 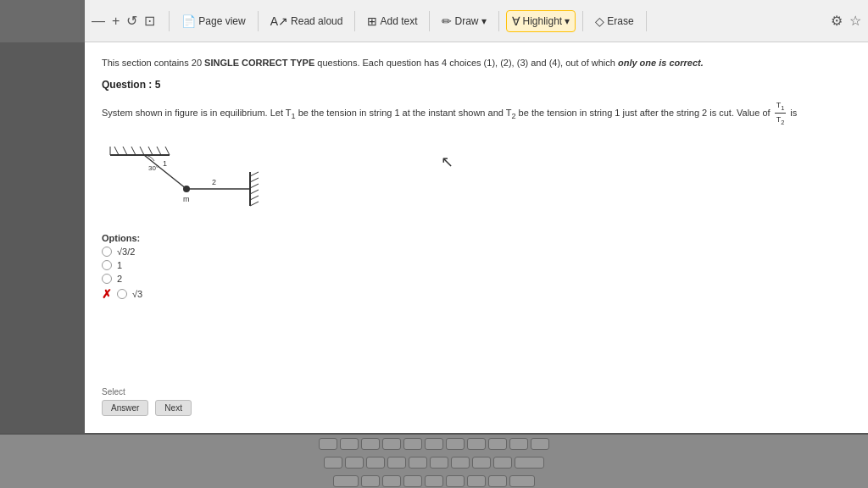 What do you see at coordinates (476, 252) in the screenshot?
I see `option-a: √3/2` at bounding box center [476, 252].